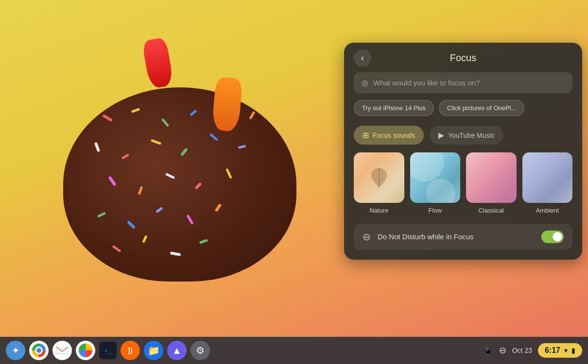 The height and width of the screenshot is (364, 588). Describe the element at coordinates (435, 211) in the screenshot. I see `flow-label: Flow` at that location.